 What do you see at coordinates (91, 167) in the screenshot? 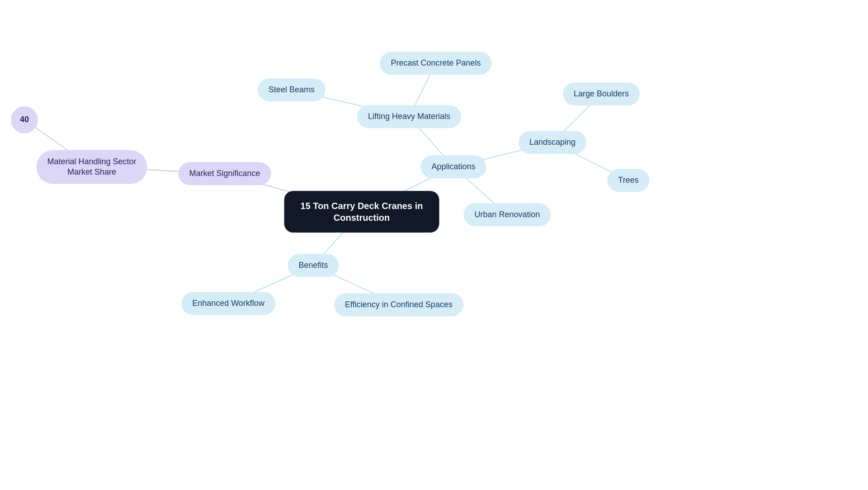
I see `node-material-handling: Material Handling SectorMarket Share` at bounding box center [91, 167].